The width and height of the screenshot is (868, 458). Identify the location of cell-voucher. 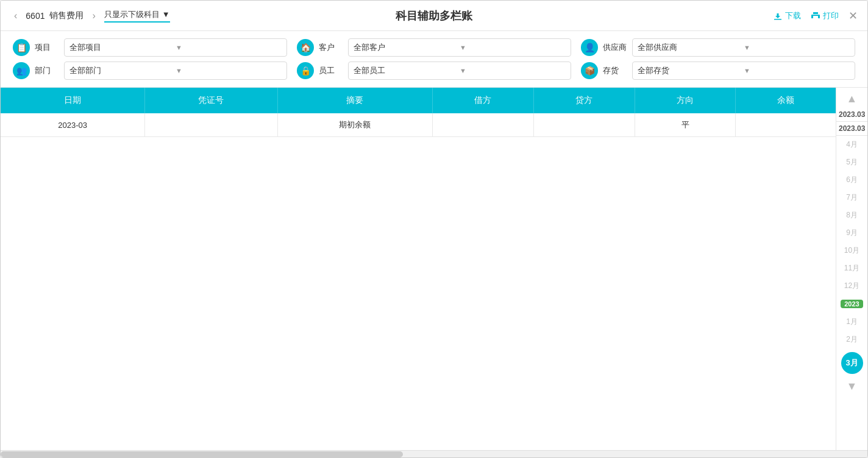
(211, 125).